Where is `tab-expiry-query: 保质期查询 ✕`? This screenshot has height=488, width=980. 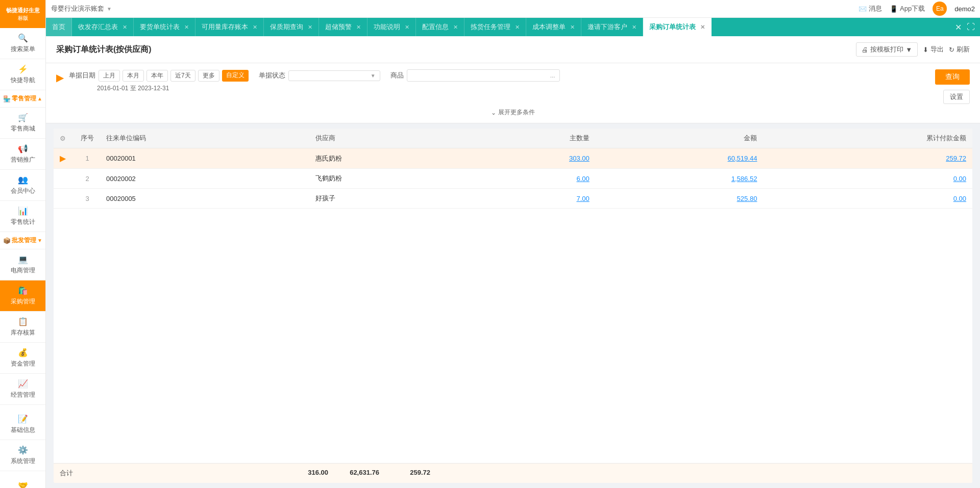
tab-expiry-query: 保质期查询 ✕ is located at coordinates (291, 27).